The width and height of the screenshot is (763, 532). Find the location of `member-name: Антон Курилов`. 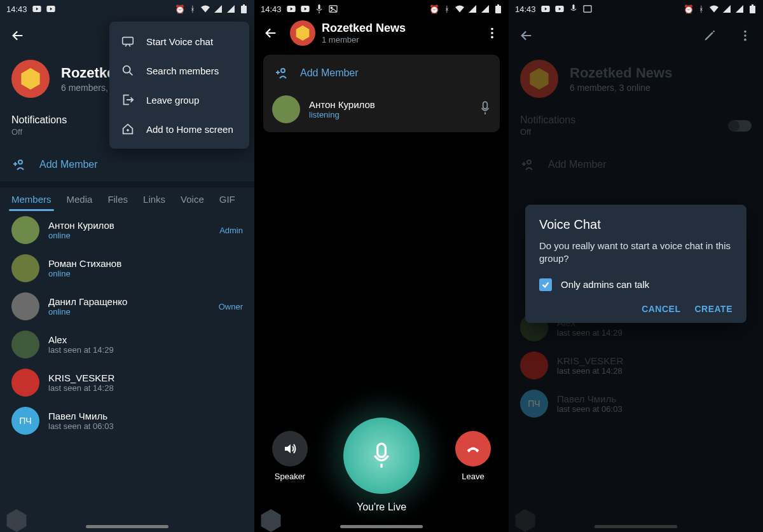

member-name: Антон Курилов is located at coordinates (81, 225).